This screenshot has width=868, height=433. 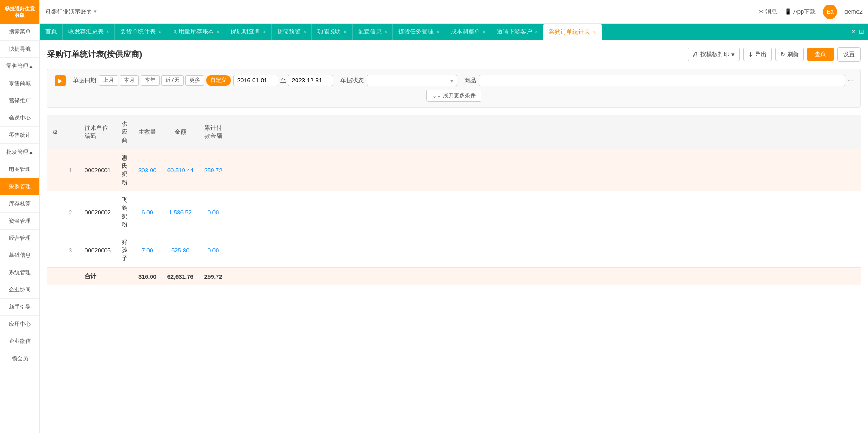 What do you see at coordinates (150, 81) in the screenshot?
I see `date-this-year-btn: 本年` at bounding box center [150, 81].